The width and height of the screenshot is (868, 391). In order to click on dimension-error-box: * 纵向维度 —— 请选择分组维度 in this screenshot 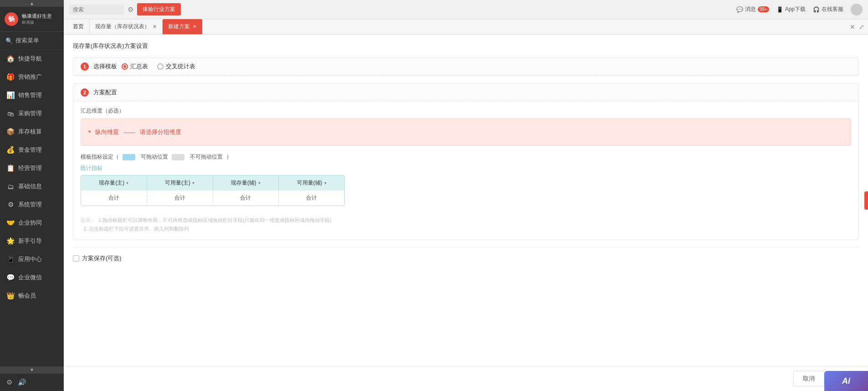, I will do `click(466, 132)`.